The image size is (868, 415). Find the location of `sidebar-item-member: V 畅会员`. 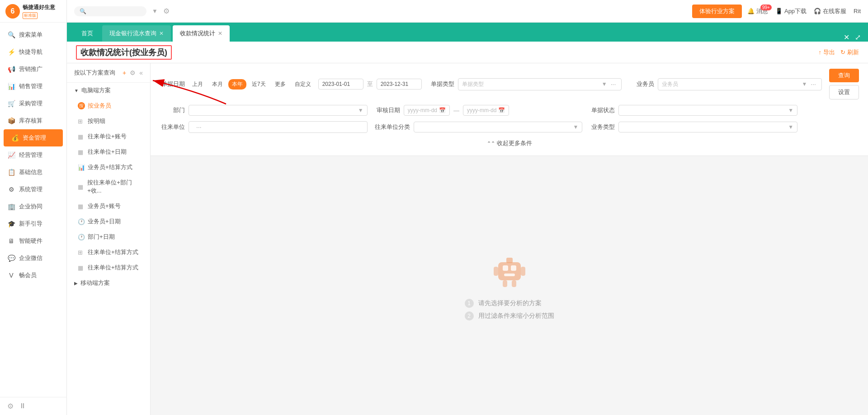

sidebar-item-member: V 畅会员 is located at coordinates (33, 275).